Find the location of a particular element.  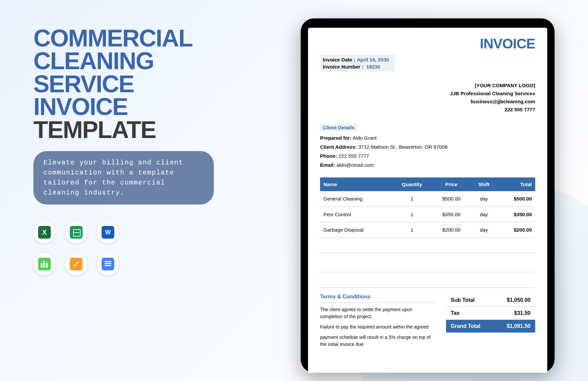

invoice-date-label: Invoice Date : is located at coordinates (339, 59).